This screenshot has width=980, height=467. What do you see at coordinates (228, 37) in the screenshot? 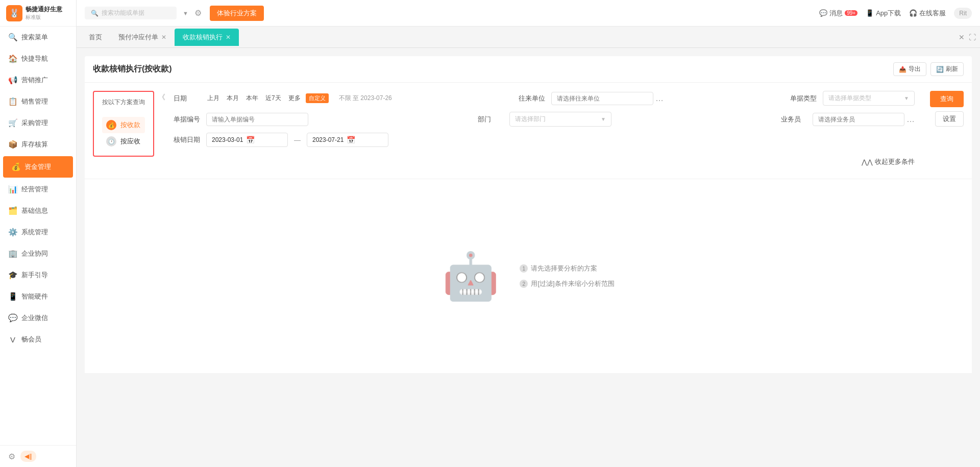
I see `tab-collection-close-icon: ✕` at bounding box center [228, 37].